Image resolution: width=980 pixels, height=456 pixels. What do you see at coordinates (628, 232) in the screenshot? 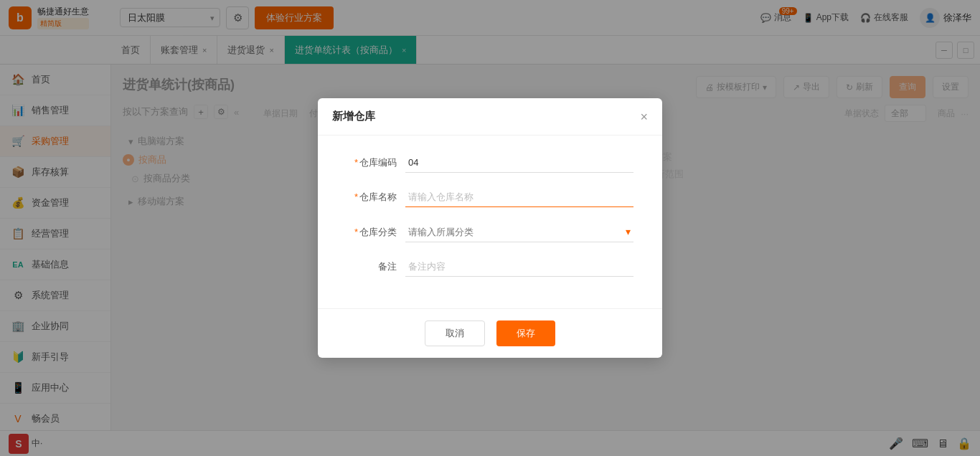
I see `category-dropdown-icon: ▾` at bounding box center [628, 232].